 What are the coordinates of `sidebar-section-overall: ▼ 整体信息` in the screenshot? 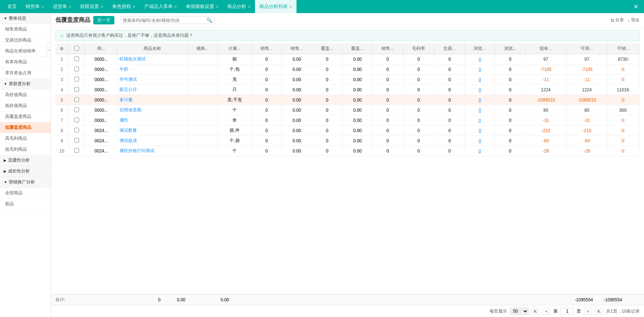 It's located at (25, 19).